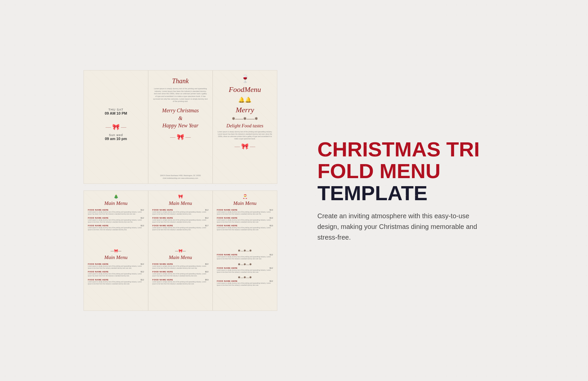 The height and width of the screenshot is (381, 588). I want to click on small-bow-2: —🎀—, so click(180, 251).